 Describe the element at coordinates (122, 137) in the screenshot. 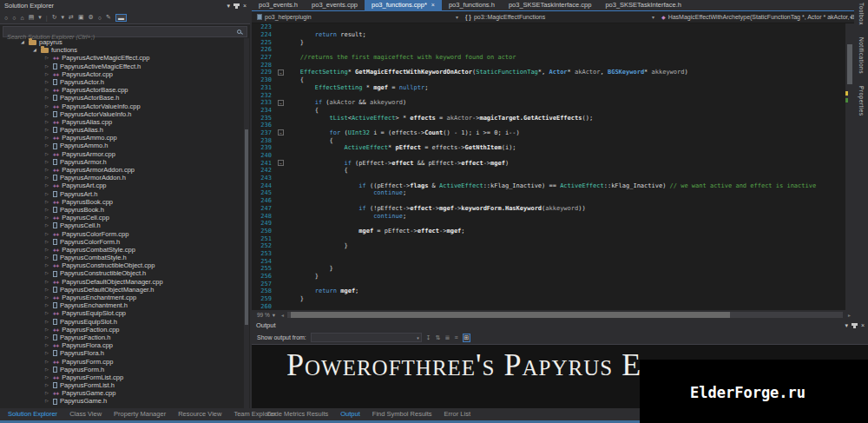

I see `tree-file-papyrusammo-cpp: ▷++PapyrusAmmo.cpp` at that location.